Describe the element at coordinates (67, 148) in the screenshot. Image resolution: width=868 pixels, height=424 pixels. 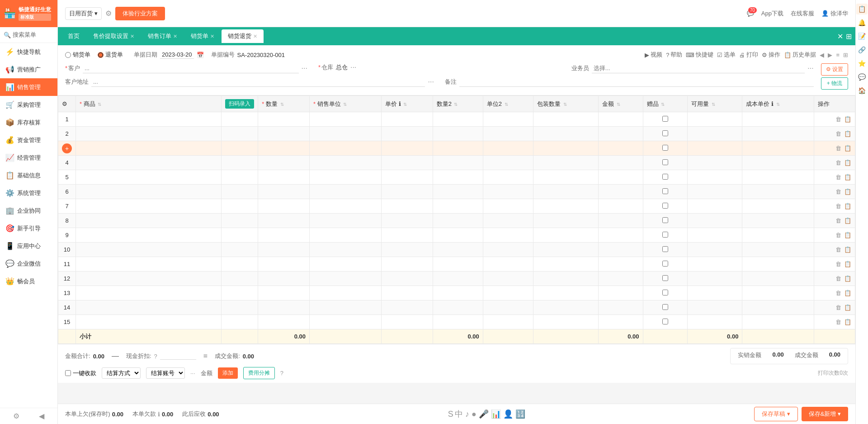
I see `add-row-button: +` at that location.